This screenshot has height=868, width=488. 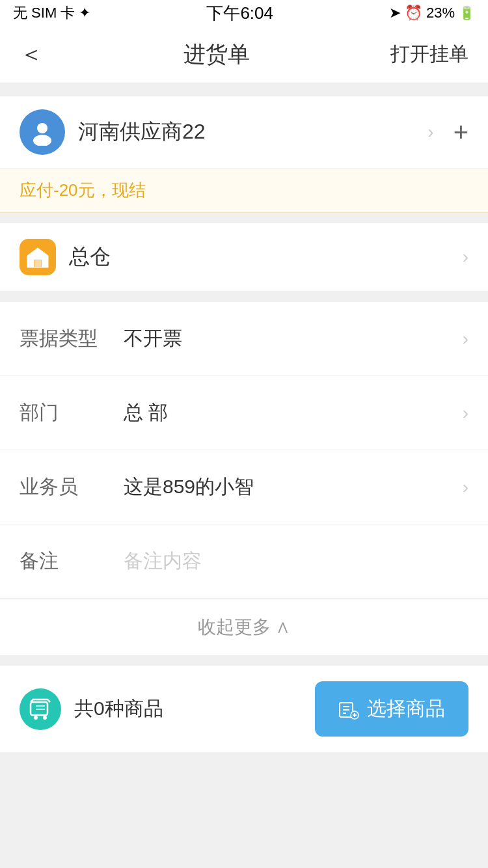 What do you see at coordinates (244, 413) in the screenshot?
I see `department-row: 部门 总 部 ›` at bounding box center [244, 413].